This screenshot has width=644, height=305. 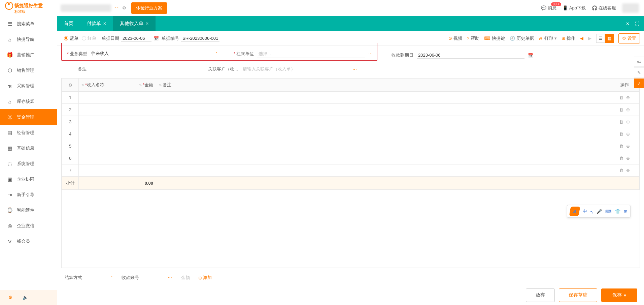 What do you see at coordinates (205, 278) in the screenshot?
I see `add-payment-button: ⊕添加` at bounding box center [205, 278].